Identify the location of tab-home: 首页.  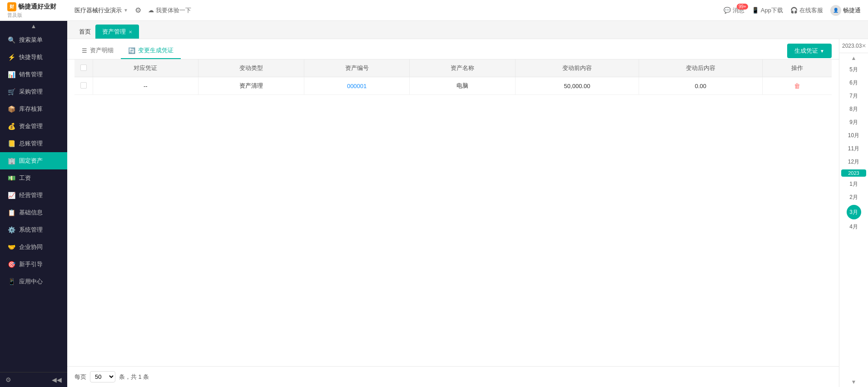
(85, 32).